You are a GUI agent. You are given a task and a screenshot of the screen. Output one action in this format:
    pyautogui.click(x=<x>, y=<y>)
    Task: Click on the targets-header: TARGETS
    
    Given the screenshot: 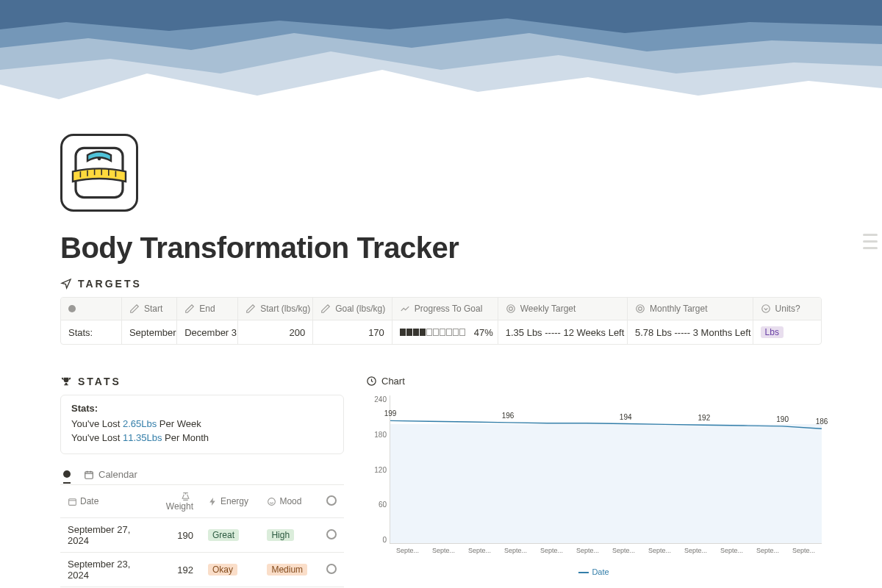 What is the action you would take?
    pyautogui.click(x=441, y=284)
    